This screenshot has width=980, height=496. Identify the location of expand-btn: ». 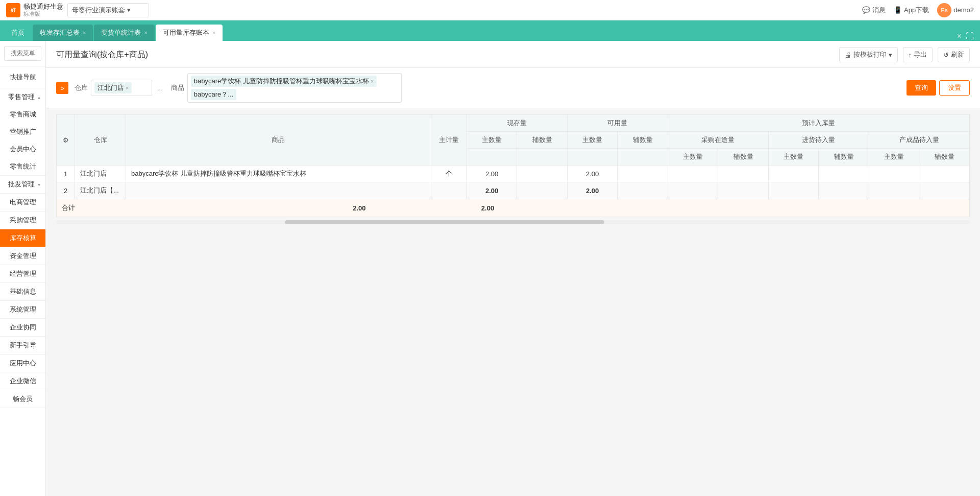
(62, 88).